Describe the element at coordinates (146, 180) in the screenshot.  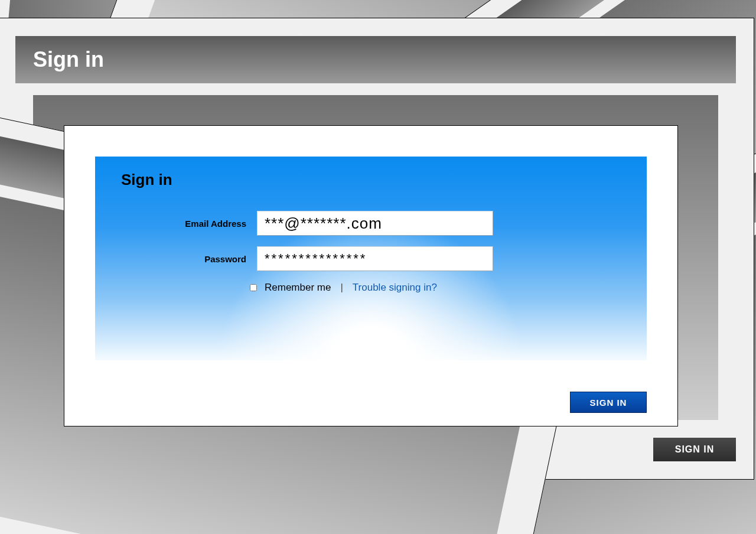
I see `panel-title: Sign in` at that location.